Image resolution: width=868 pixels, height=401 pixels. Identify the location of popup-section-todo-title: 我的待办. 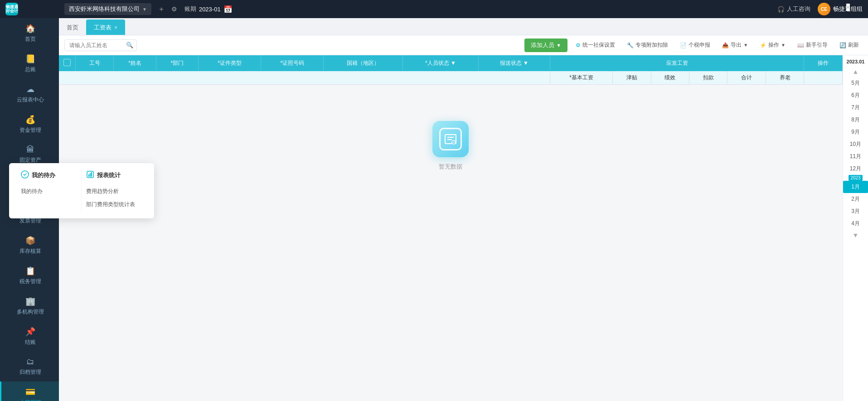
(49, 175).